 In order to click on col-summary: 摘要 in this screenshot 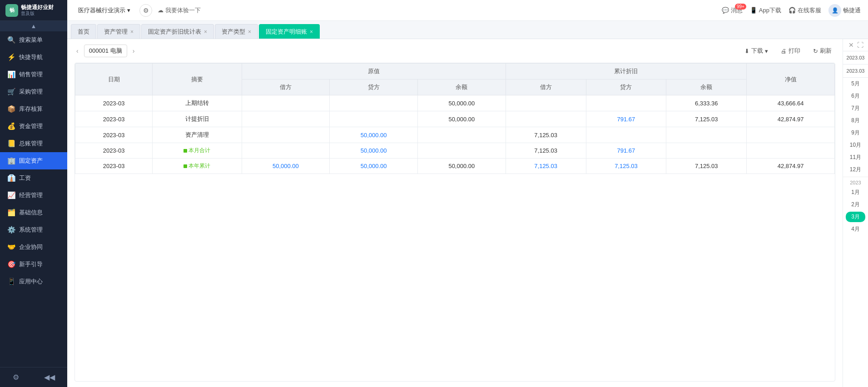, I will do `click(197, 79)`.